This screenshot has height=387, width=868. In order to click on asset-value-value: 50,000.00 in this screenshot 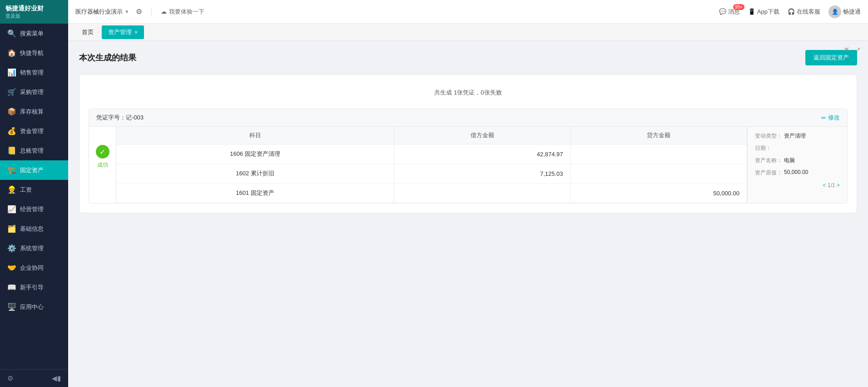, I will do `click(796, 172)`.